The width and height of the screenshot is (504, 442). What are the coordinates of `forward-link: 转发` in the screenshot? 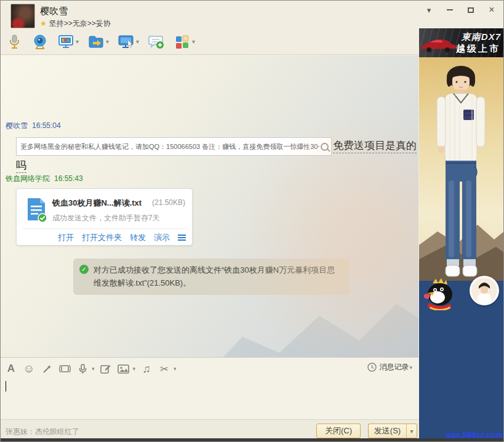 It's located at (138, 238).